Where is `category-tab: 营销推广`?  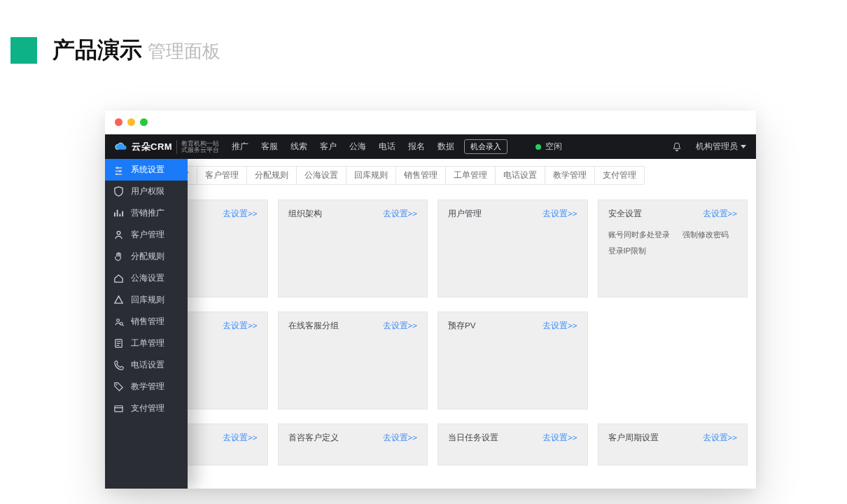 category-tab: 营销推广 is located at coordinates (192, 175).